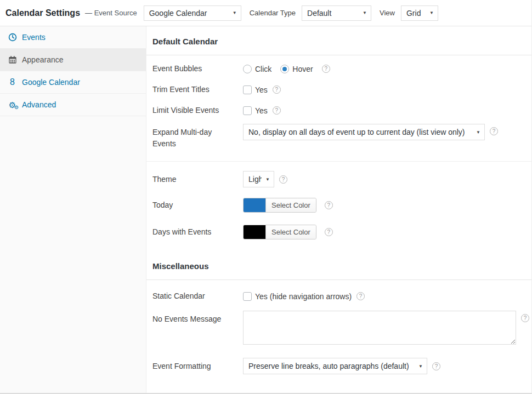 Image resolution: width=532 pixels, height=394 pixels. I want to click on event-formatting-label: Event Formatting, so click(197, 366).